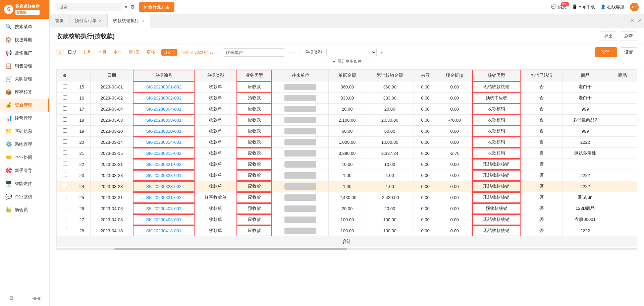  Describe the element at coordinates (100, 21) in the screenshot. I see `tab-close-prepay: ✕` at that location.